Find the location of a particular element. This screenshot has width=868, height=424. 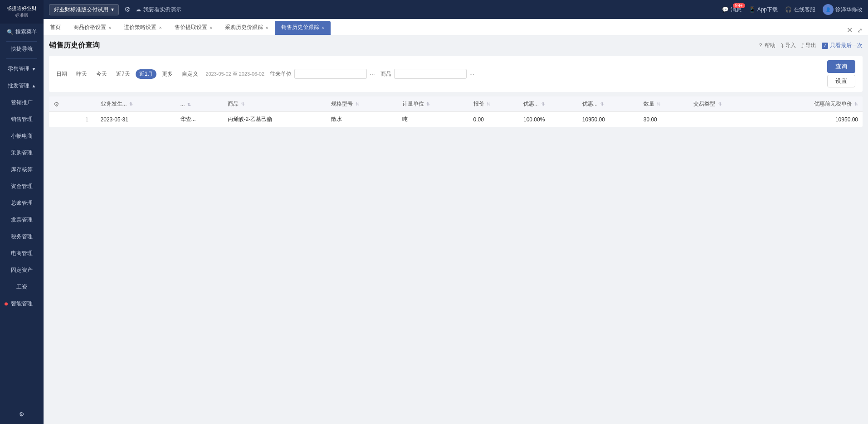

sidebar-item-assets: 固定资产 is located at coordinates (22, 270).